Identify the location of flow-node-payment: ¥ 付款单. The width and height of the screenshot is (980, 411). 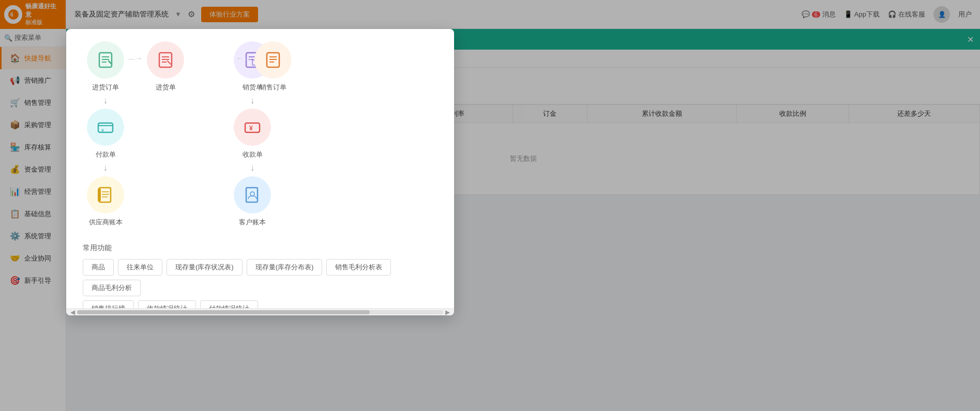
(105, 134).